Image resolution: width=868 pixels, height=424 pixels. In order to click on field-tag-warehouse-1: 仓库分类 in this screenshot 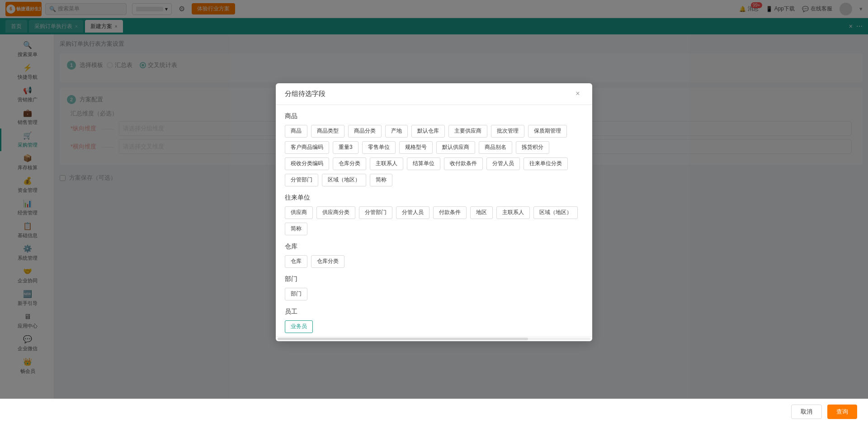, I will do `click(328, 262)`.